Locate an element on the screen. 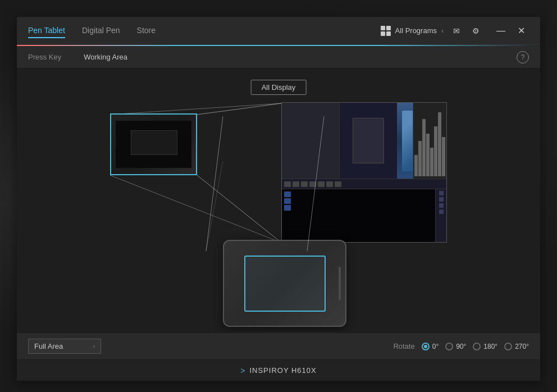 This screenshot has height=392, width=557. tab-pen-tablet: Pen Tablet is located at coordinates (47, 31).